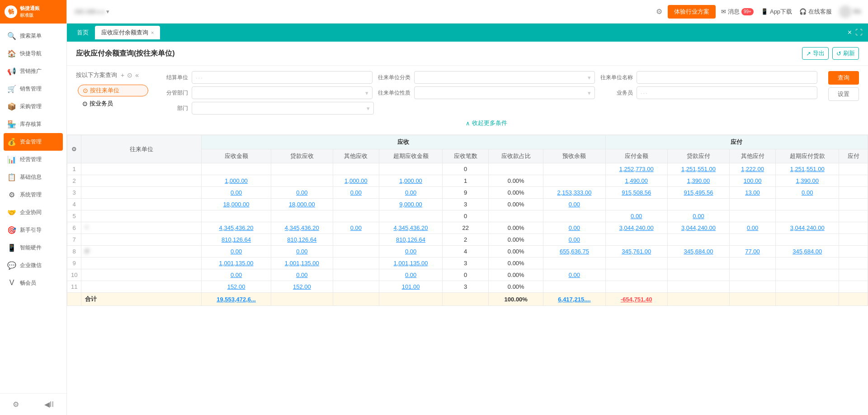  Describe the element at coordinates (33, 36) in the screenshot. I see `sidebar-item-search: 🔍搜索菜单` at that location.